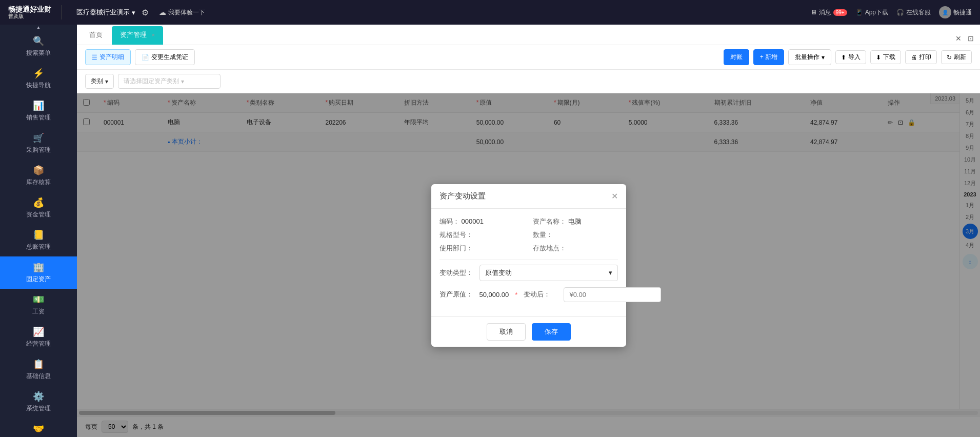  I want to click on modal-close-icon: ✕, so click(614, 196).